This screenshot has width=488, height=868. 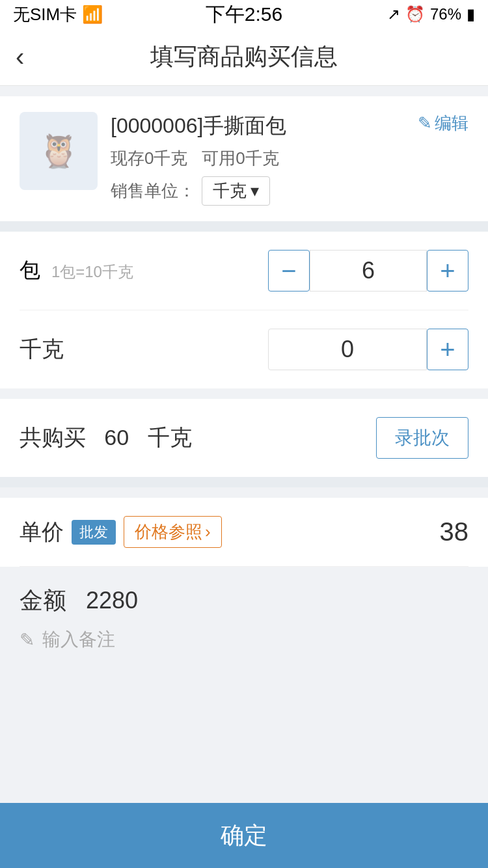 I want to click on total-amount: 60, so click(x=116, y=437).